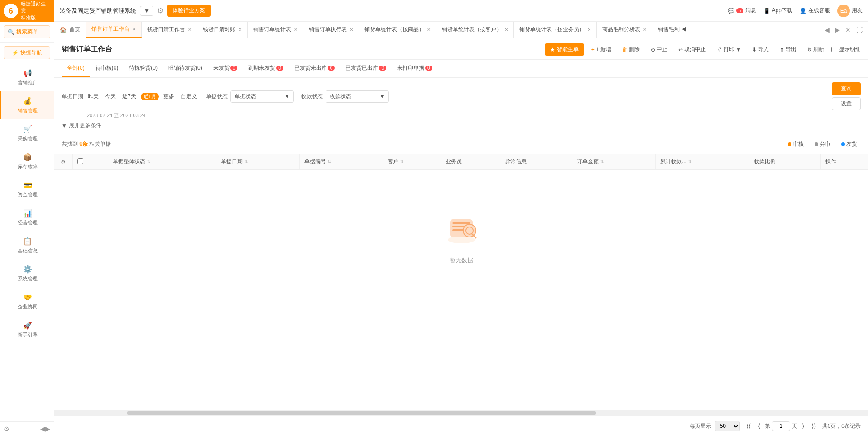  I want to click on import-button: ⬇ 导入, so click(761, 50).